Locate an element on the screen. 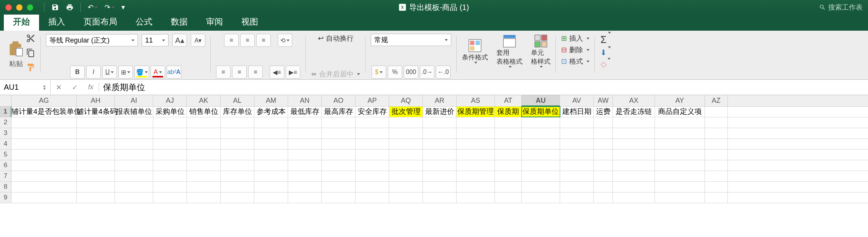 Image resolution: width=868 pixels, height=237 pixels. cell-AN6 is located at coordinates (305, 166).